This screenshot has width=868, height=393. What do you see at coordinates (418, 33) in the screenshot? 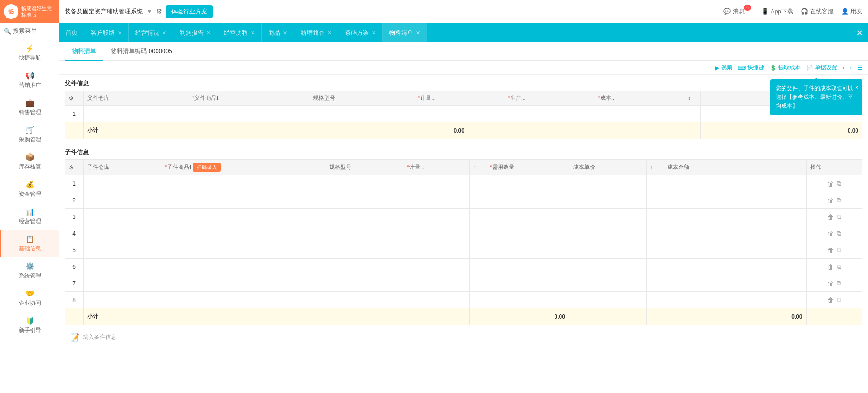
I see `nav-tab-close-bom: ✕` at bounding box center [418, 33].